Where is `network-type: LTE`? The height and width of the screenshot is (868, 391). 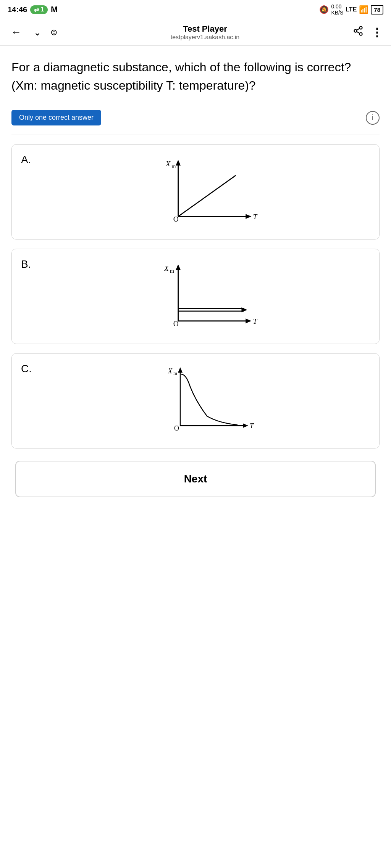
network-type: LTE is located at coordinates (351, 10).